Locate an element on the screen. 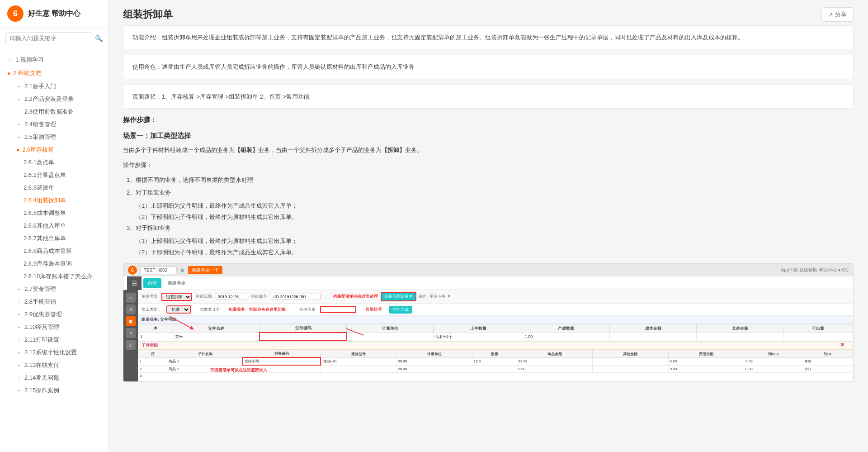 This screenshot has height=452, width=868. ss-th-bot-1: 序 is located at coordinates (153, 354).